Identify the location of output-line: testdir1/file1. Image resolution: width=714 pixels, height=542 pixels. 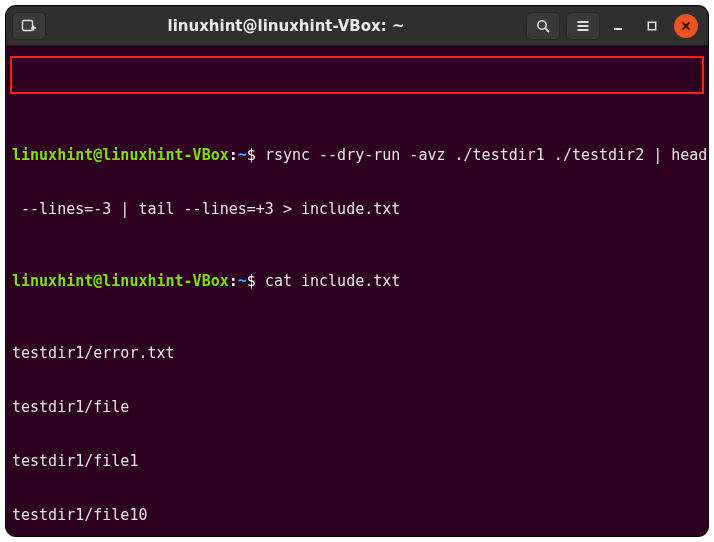
(357, 461).